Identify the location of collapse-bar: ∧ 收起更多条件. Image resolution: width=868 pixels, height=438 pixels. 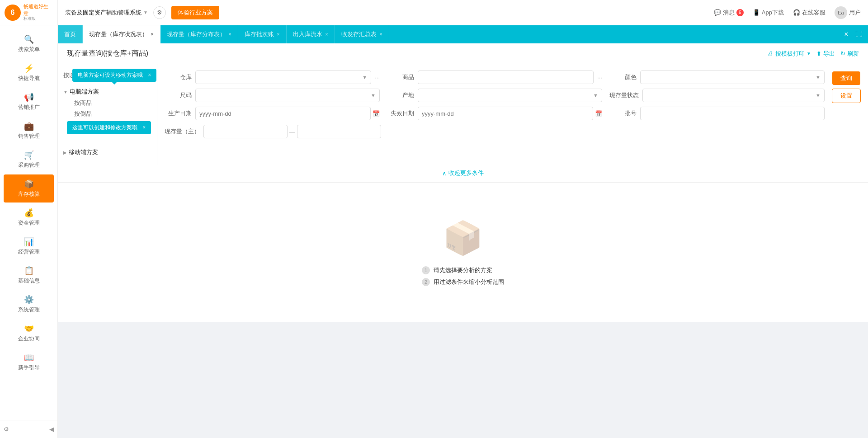
(463, 174).